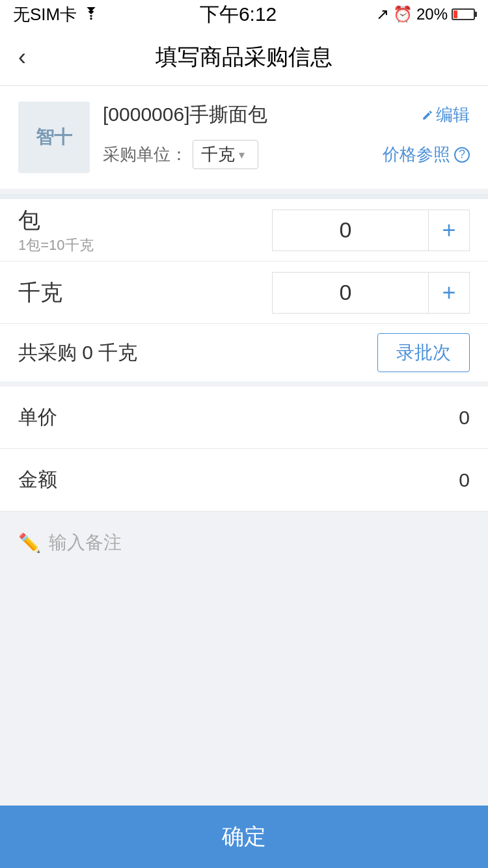  What do you see at coordinates (185, 115) in the screenshot?
I see `product-name: [0000006]手撕面包` at bounding box center [185, 115].